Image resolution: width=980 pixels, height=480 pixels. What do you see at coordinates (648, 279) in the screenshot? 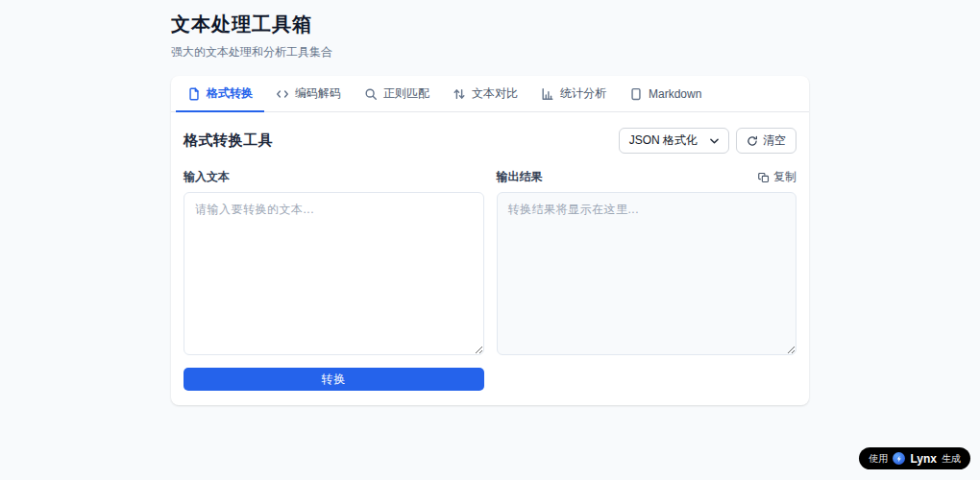
I see `output-column: 输出结果 复制` at bounding box center [648, 279].